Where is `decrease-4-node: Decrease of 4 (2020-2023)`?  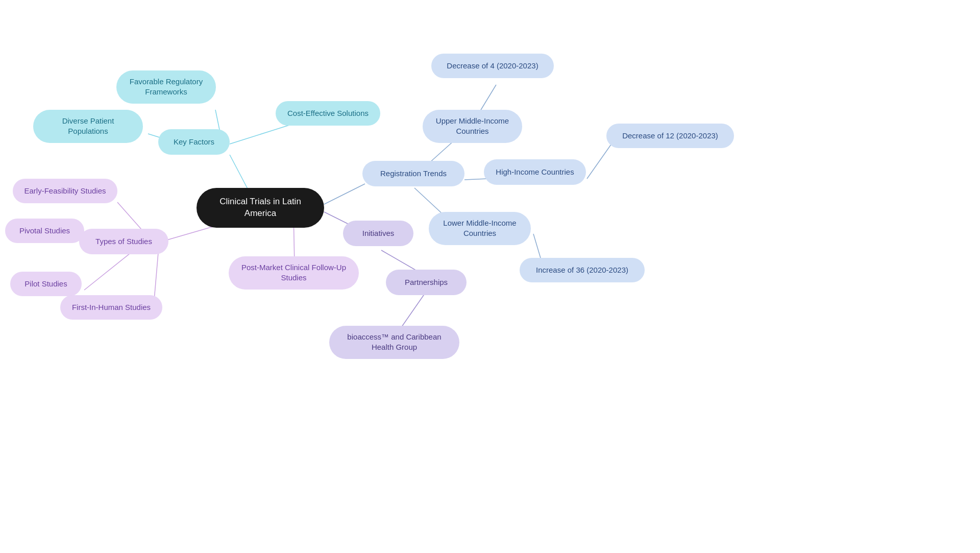
decrease-4-node: Decrease of 4 (2020-2023) is located at coordinates (493, 66).